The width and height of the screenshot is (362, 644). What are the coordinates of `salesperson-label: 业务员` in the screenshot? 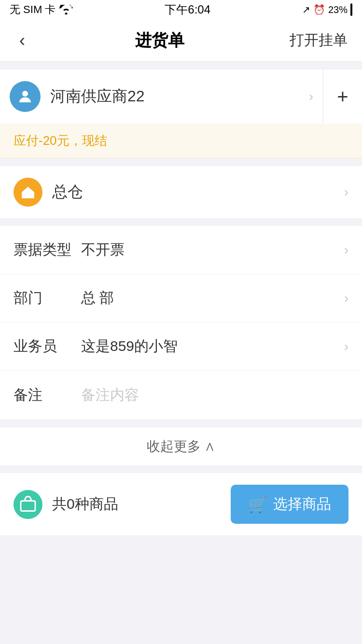 It's located at (42, 347).